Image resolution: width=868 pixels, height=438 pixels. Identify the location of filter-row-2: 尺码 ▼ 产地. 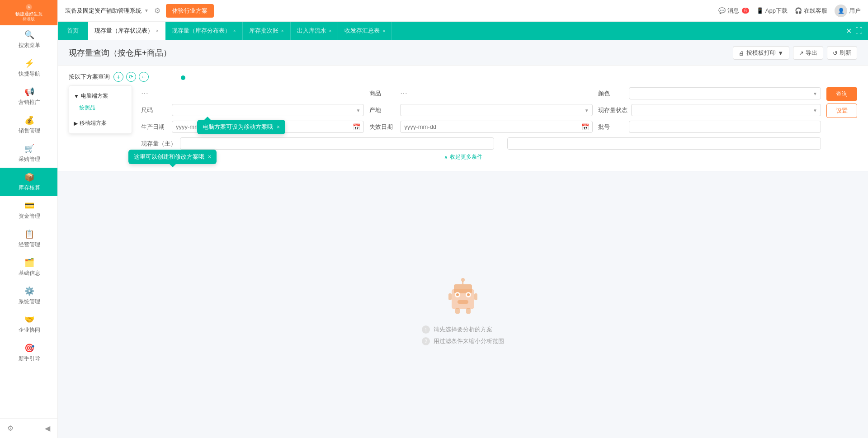
(481, 110).